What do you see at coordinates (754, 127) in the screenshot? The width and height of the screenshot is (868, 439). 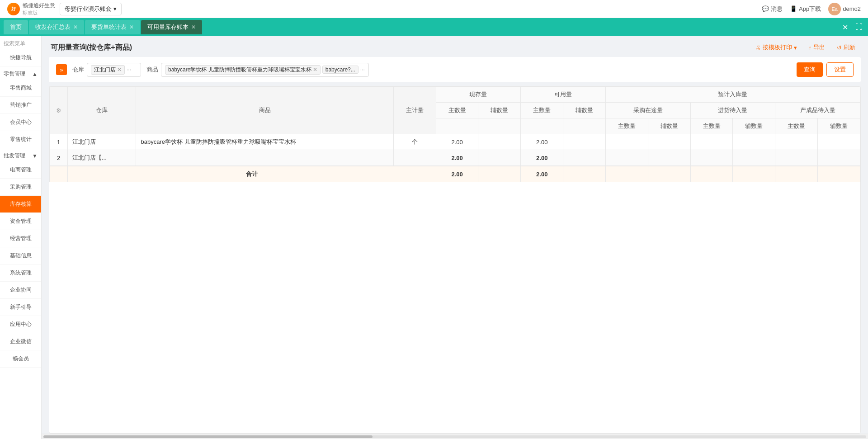 I see `th-ip-aux: 辅数量` at bounding box center [754, 127].